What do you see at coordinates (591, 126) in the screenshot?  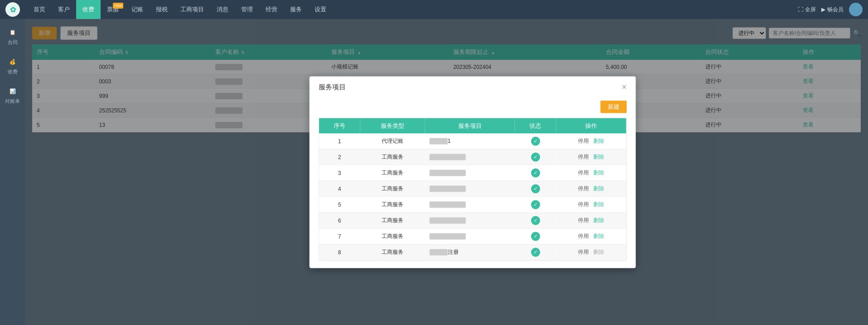 I see `modal-col-action: 操作` at bounding box center [591, 126].